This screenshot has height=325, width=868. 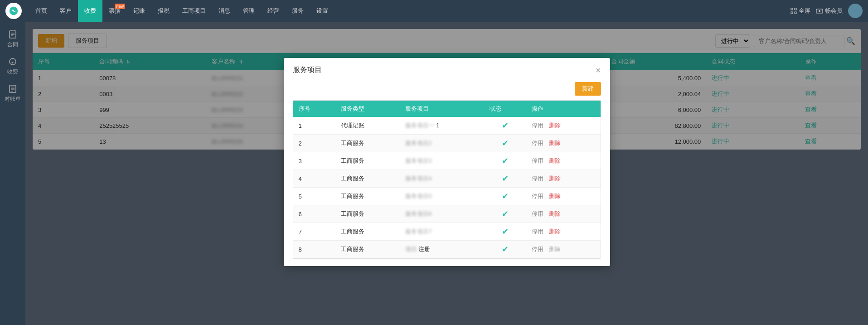 What do you see at coordinates (442, 126) in the screenshot?
I see `modal-cell-item: 服务项目一 1` at bounding box center [442, 126].